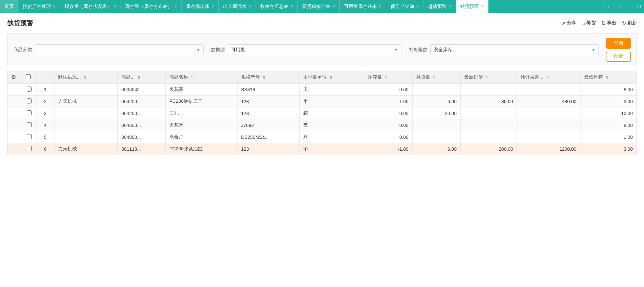 The height and width of the screenshot is (287, 644). Describe the element at coordinates (28, 77) in the screenshot. I see `select-all-checkbox` at that location.